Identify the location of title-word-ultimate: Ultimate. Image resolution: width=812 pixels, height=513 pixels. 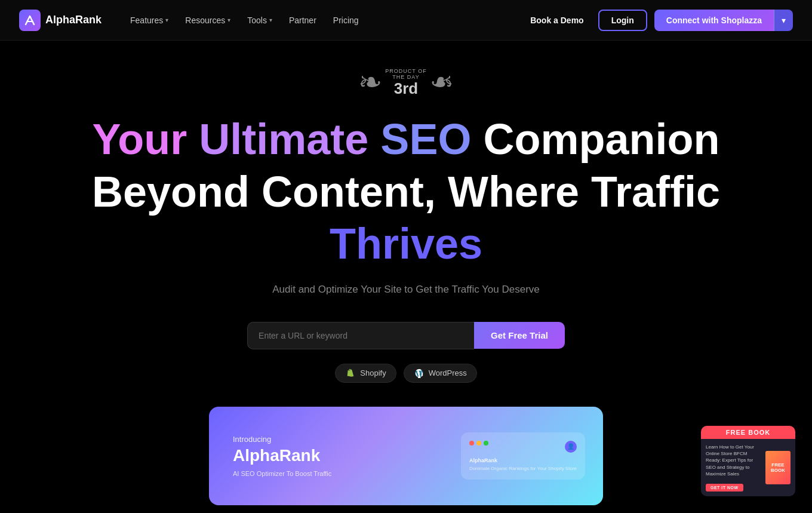
(284, 139).